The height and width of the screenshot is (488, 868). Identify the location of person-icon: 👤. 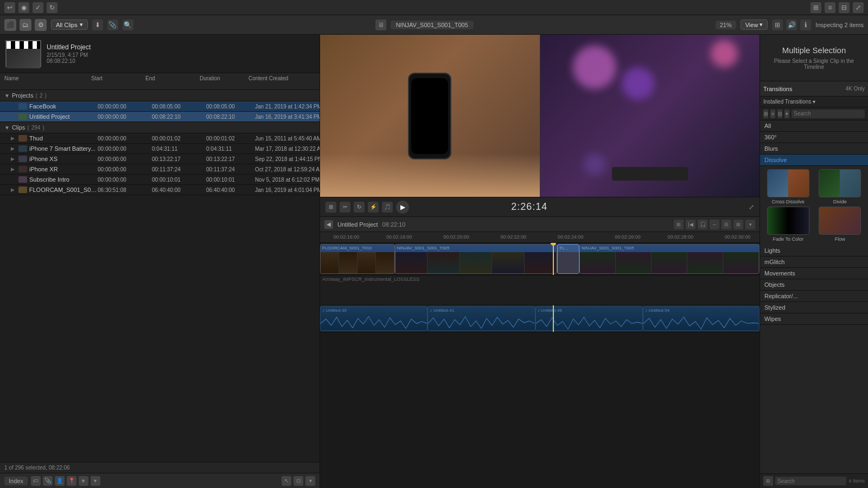
(60, 481).